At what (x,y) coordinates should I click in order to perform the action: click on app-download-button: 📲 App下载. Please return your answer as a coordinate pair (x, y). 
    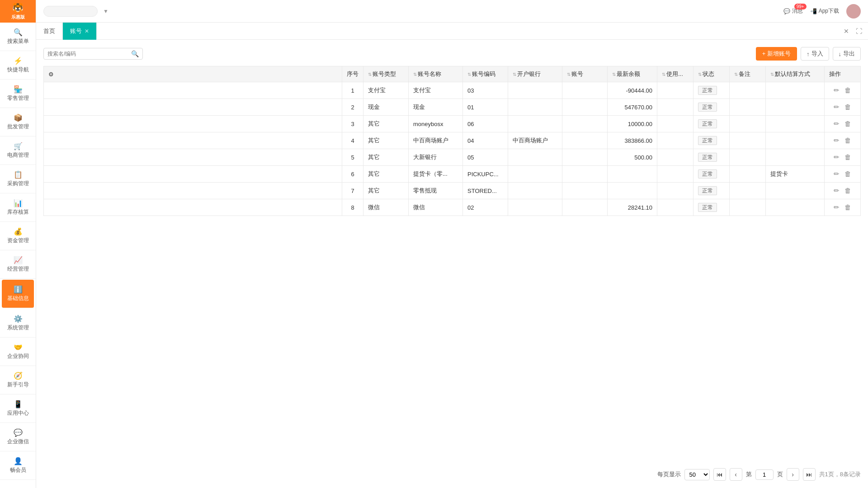
    Looking at the image, I should click on (825, 11).